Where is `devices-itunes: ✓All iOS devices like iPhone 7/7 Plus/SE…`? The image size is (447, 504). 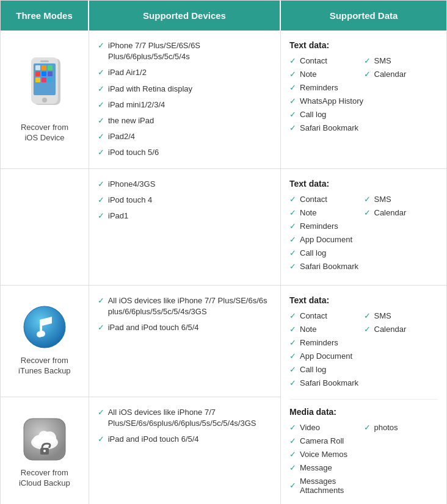 devices-itunes: ✓All iOS devices like iPhone 7/7 Plus/SE… is located at coordinates (184, 342).